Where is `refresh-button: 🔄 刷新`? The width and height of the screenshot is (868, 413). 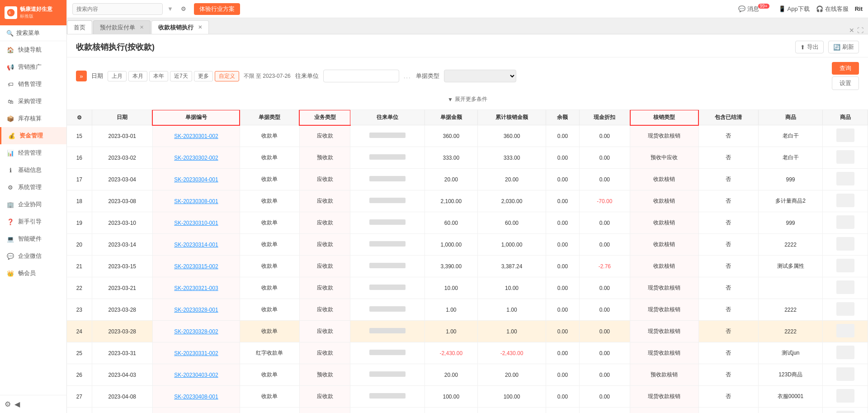
refresh-button: 🔄 刷新 is located at coordinates (844, 47).